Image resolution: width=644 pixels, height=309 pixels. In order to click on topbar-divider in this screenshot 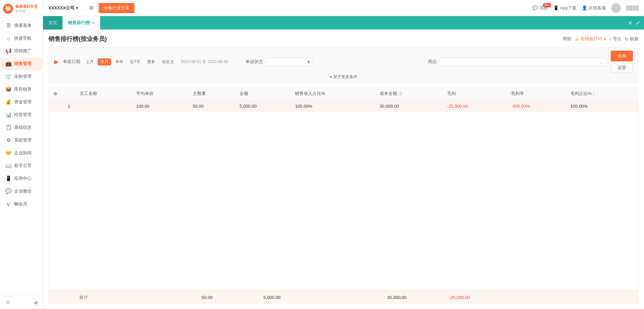, I will do `click(83, 8)`.